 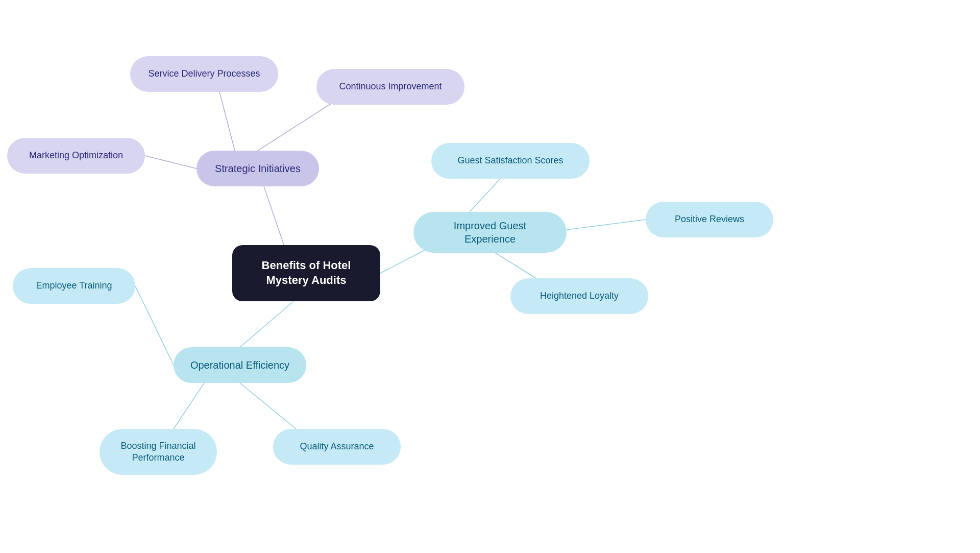 I want to click on operational-efficiency-node: Operational Efficiency, so click(x=240, y=365).